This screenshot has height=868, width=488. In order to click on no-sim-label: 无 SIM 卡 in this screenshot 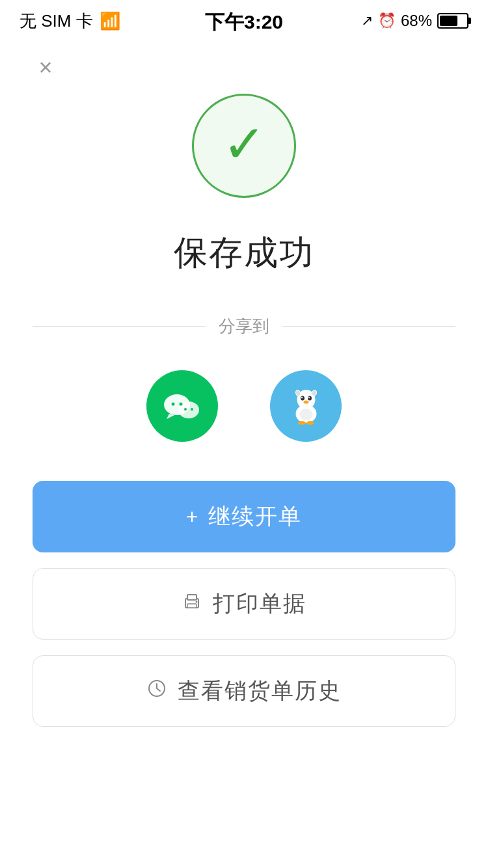, I will do `click(56, 21)`.